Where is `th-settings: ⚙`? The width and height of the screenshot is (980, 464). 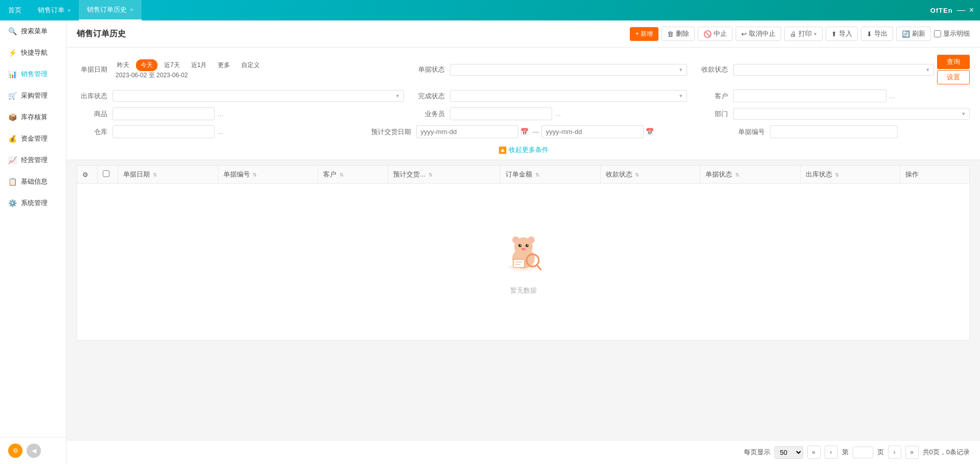
th-settings: ⚙ is located at coordinates (87, 175).